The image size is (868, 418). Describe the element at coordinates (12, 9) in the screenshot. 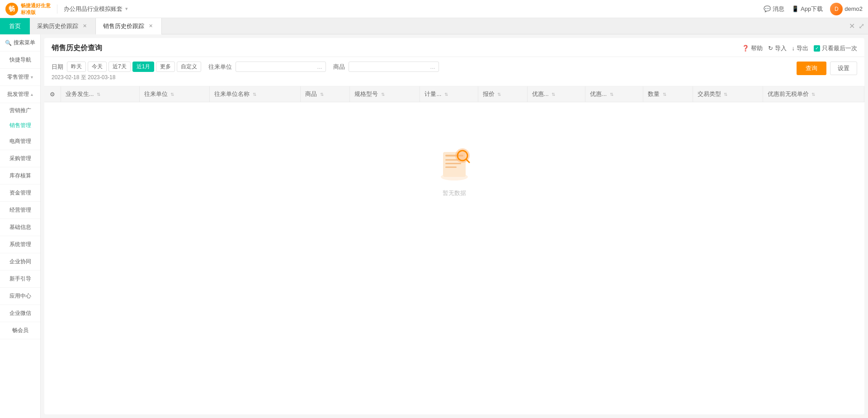

I see `logo-icon: 畅` at that location.